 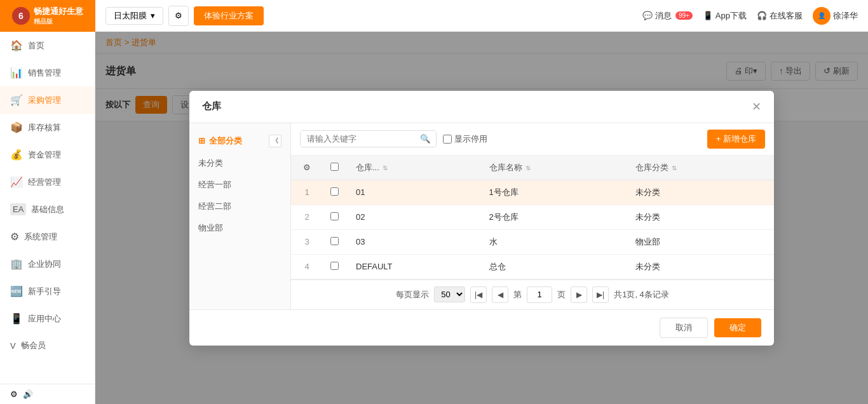 What do you see at coordinates (750, 16) in the screenshot?
I see `top-right: 💬 消息 99+ 📱 App下载 🎧 在线客服 👤 徐泽华` at bounding box center [750, 16].